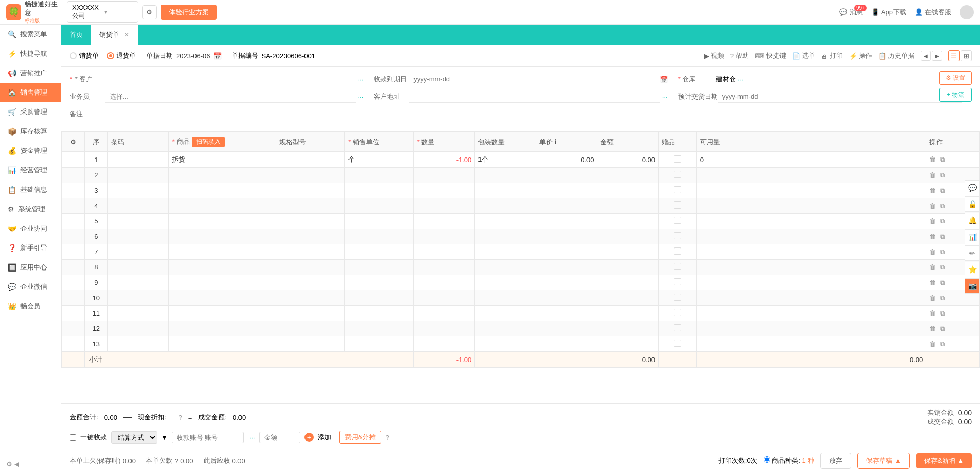  I want to click on tab-home: 首页, so click(76, 35).